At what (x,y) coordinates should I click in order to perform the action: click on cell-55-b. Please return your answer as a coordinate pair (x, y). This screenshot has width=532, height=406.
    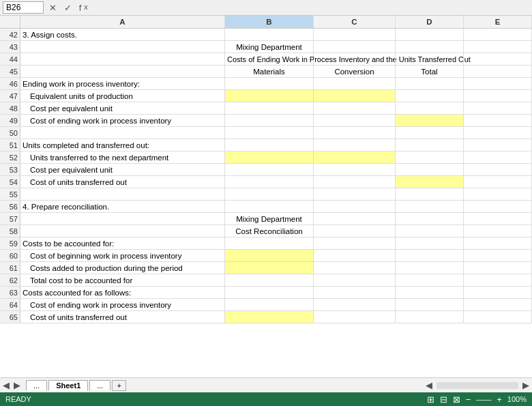
    Looking at the image, I should click on (269, 194).